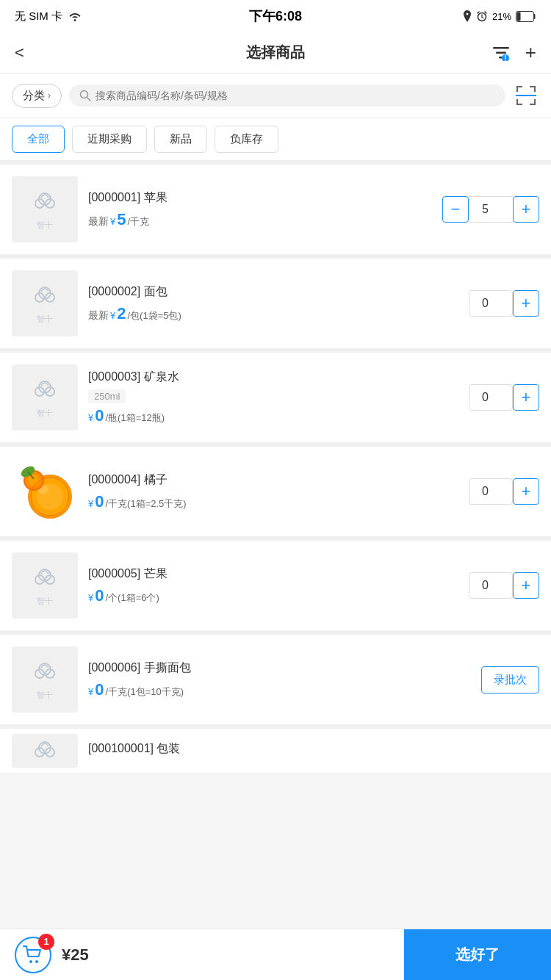 The image size is (551, 980). I want to click on product-info: [0000005] 芒果 ¥ 0 /个(1箱=6个), so click(273, 586).